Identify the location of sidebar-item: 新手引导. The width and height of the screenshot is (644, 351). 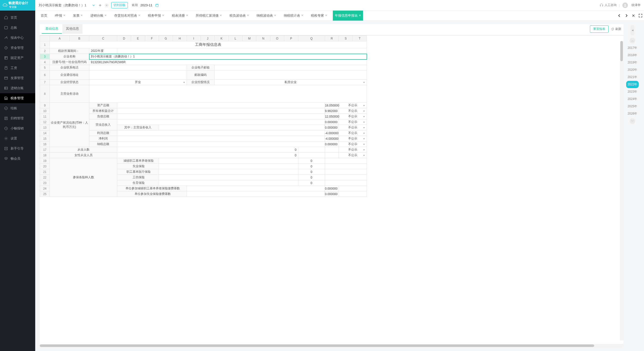
(18, 149).